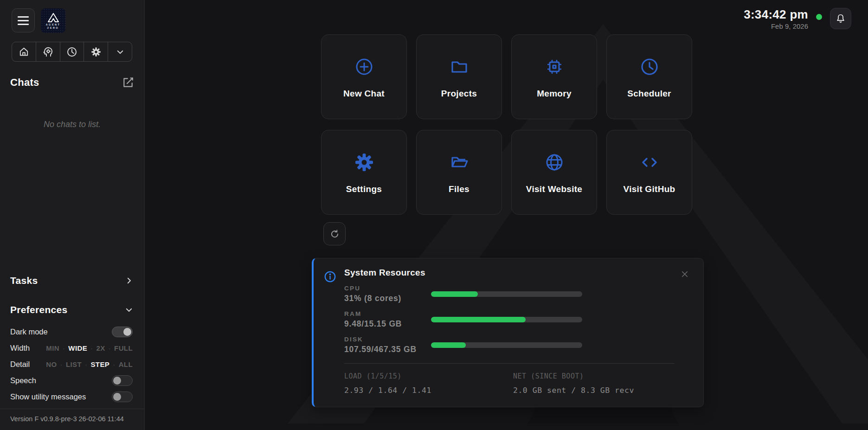 Image resolution: width=868 pixels, height=430 pixels. I want to click on scheduler-card: Scheduler, so click(649, 77).